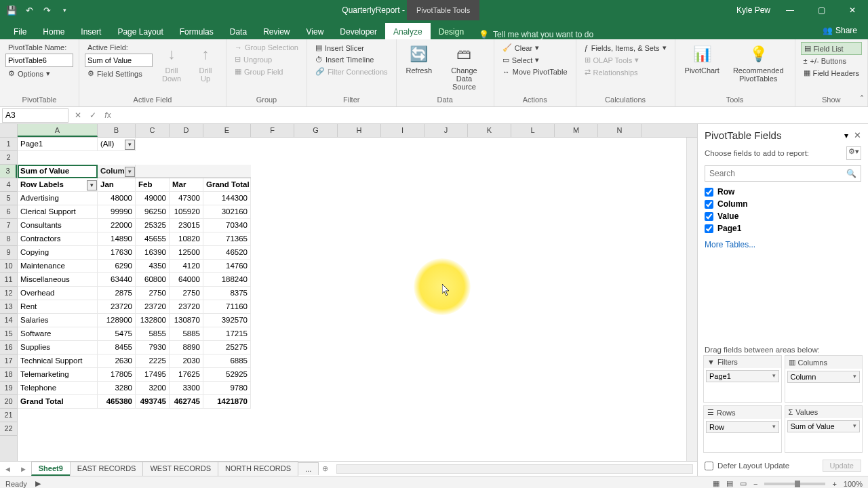  Describe the element at coordinates (153, 226) in the screenshot. I see `cell-C7: 25325` at that location.